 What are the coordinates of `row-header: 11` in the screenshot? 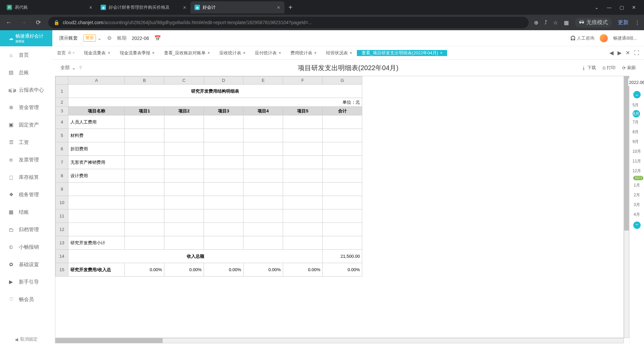 It's located at (62, 216).